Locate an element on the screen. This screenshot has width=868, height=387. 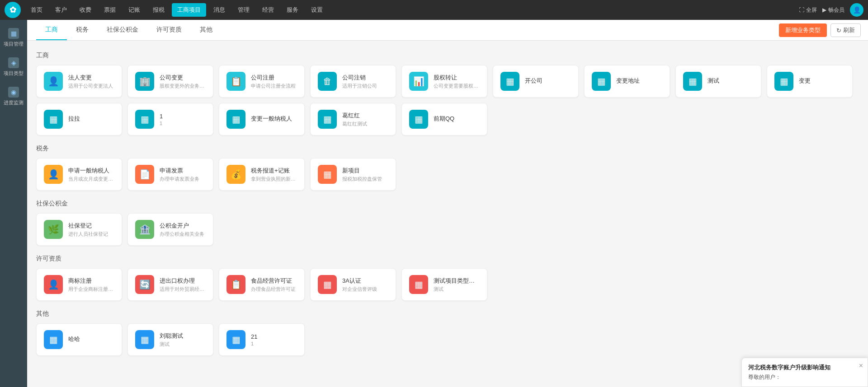
notification-title: 河北税务数字账户升级影响通知 is located at coordinates (805, 368).